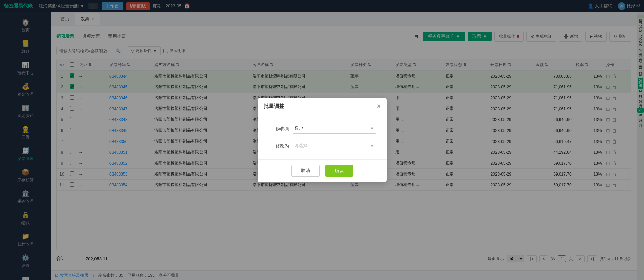  What do you see at coordinates (372, 129) in the screenshot?
I see `field-chevron-down-icon: ▼` at bounding box center [372, 129].